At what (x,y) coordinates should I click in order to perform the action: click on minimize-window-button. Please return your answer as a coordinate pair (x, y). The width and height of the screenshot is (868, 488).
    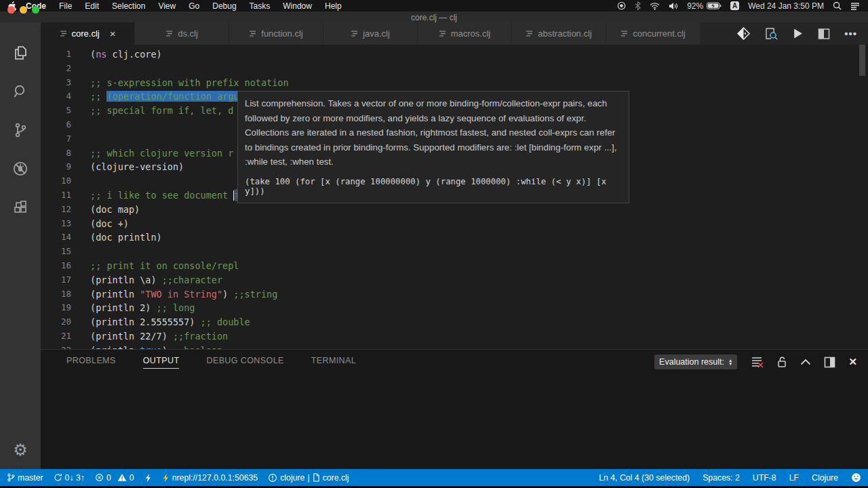
    Looking at the image, I should click on (23, 9).